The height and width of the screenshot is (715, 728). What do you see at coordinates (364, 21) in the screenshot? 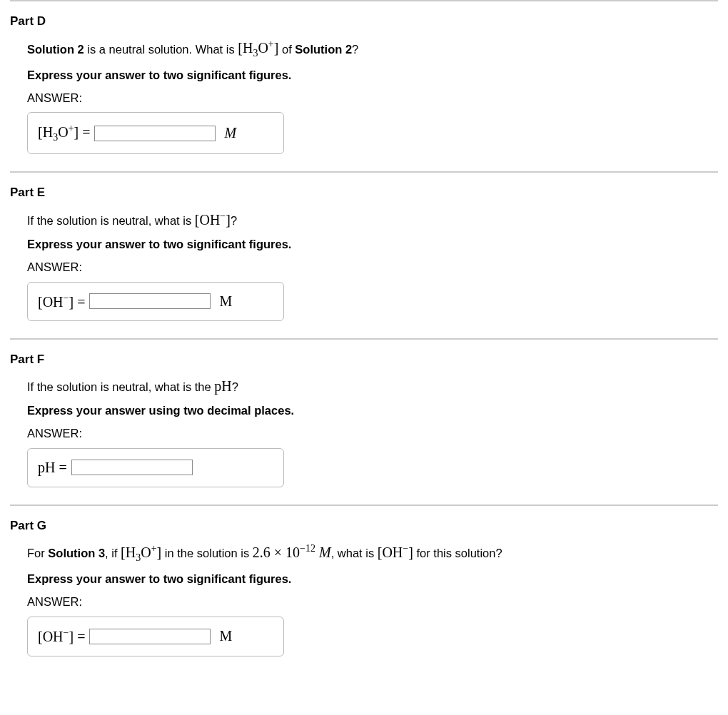
I see `part-title: Part D` at bounding box center [364, 21].